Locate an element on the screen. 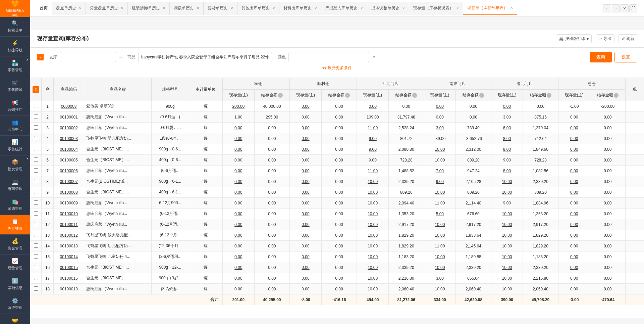 Image resolution: width=644 pixels, height=324 pixels. tab-close-all-btn: ✕ is located at coordinates (625, 8).